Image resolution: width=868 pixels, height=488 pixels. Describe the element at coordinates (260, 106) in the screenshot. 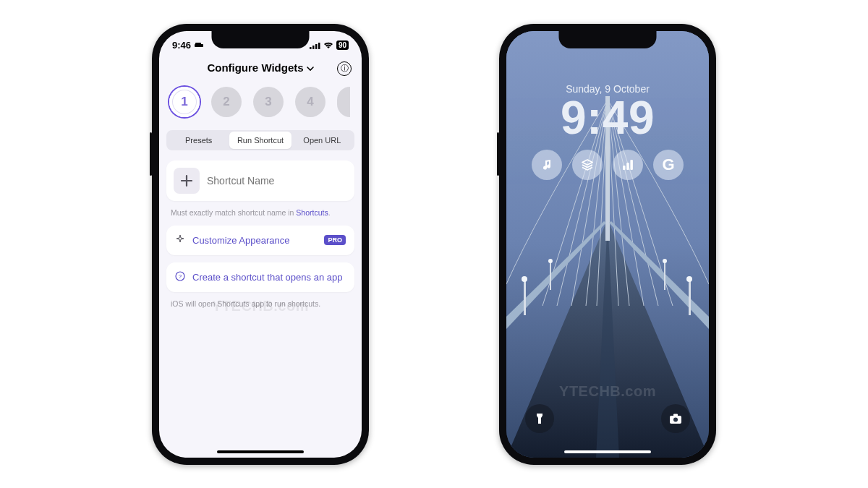

I see `step-row: 1 2 3 4` at that location.